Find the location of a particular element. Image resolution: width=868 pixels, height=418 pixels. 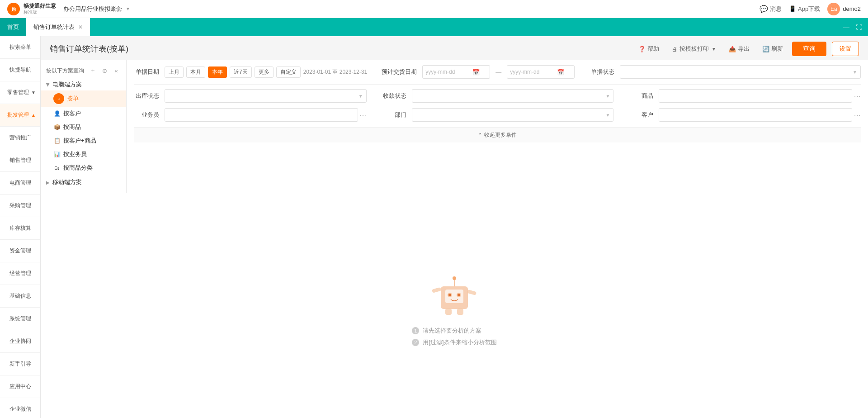

department-label: 部门 is located at coordinates (394, 115).